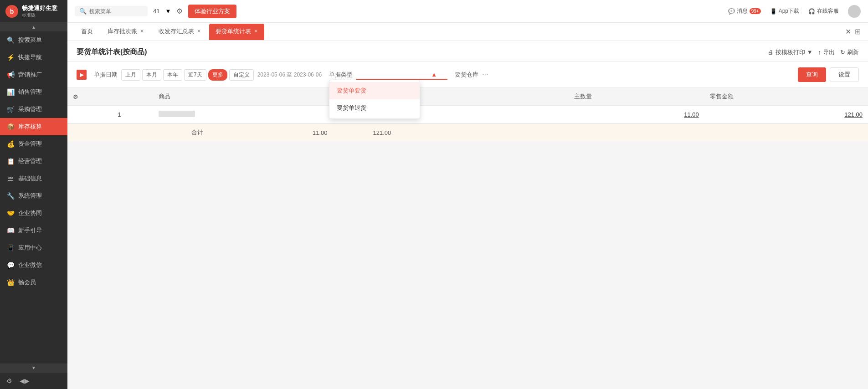 The image size is (868, 389). Describe the element at coordinates (786, 115) in the screenshot. I see `row-amount: 121.00` at that location.